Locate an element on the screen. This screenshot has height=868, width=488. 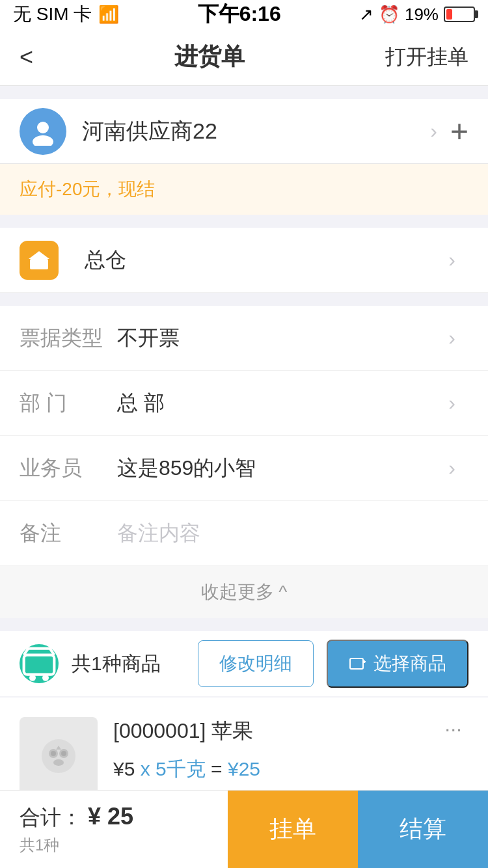
footer: 合计： ¥ 25 共1种 挂单 结算 is located at coordinates (244, 829).